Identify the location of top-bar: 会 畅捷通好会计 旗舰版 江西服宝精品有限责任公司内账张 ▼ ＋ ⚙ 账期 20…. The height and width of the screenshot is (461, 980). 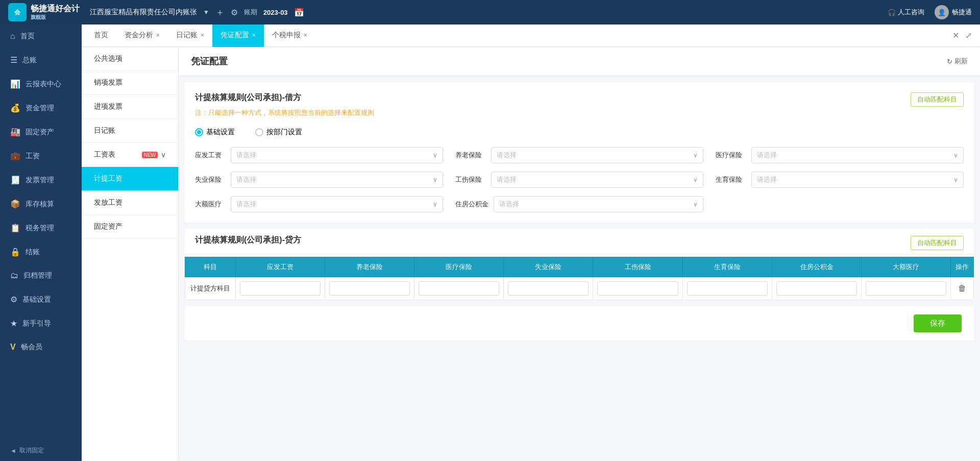
(490, 12).